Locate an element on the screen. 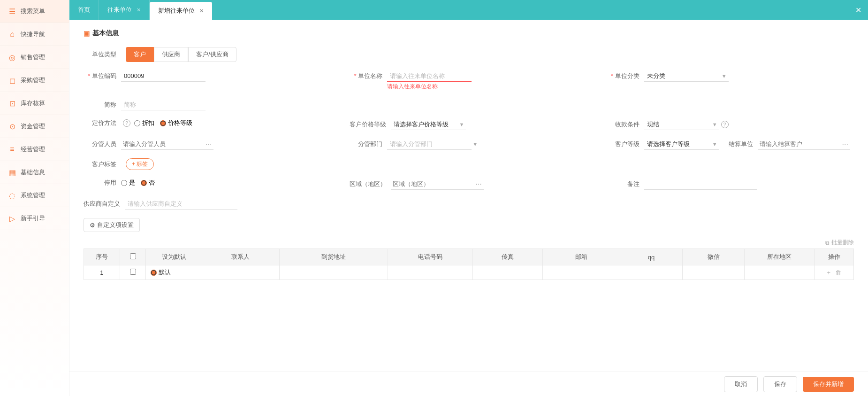  sidebar-item-quick-nav: ⌂ 快捷导航 is located at coordinates (35, 35).